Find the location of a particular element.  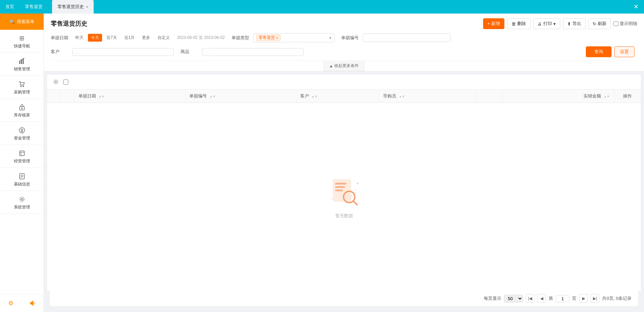

last-page-btn: ▶| is located at coordinates (595, 298).